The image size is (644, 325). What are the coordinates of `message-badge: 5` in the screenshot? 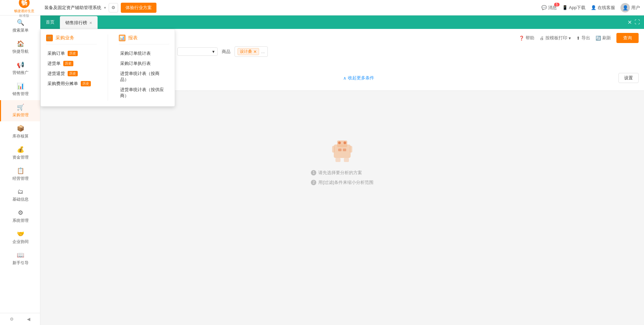 It's located at (557, 5).